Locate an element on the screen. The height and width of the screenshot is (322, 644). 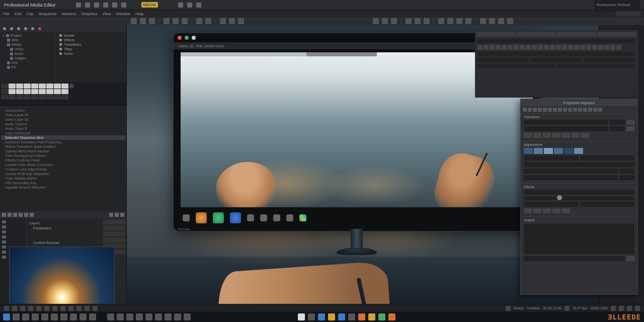
tool-zoom-icon is located at coordinates (199, 21).